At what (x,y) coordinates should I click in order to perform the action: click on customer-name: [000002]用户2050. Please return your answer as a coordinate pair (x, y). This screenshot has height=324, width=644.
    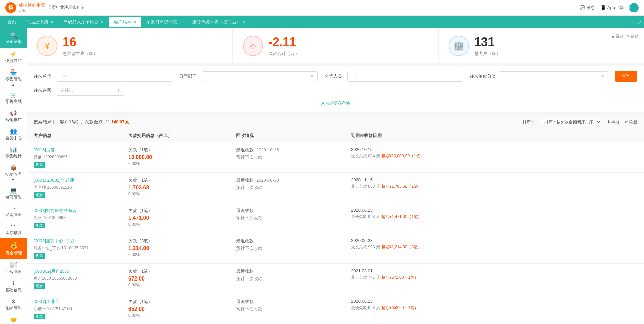
    Looking at the image, I should click on (81, 271).